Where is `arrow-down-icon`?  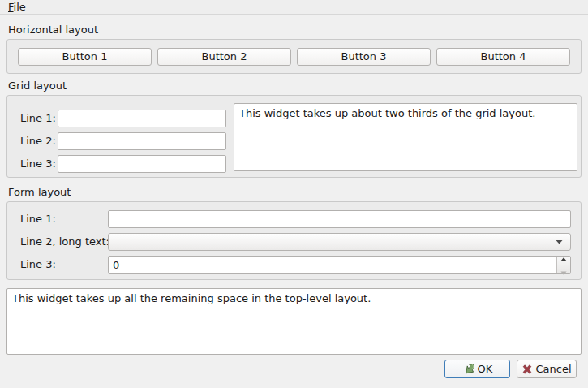 arrow-down-icon is located at coordinates (564, 271).